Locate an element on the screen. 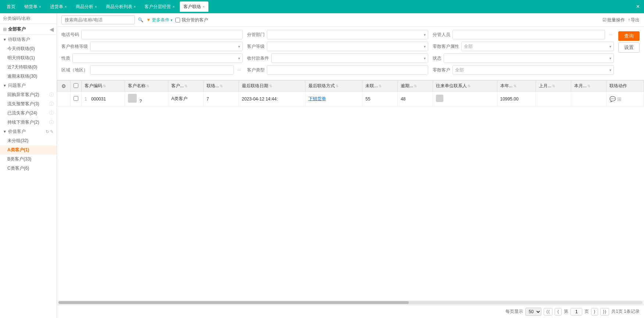 The height and width of the screenshot is (318, 644). export-icon: ↑ is located at coordinates (629, 20).